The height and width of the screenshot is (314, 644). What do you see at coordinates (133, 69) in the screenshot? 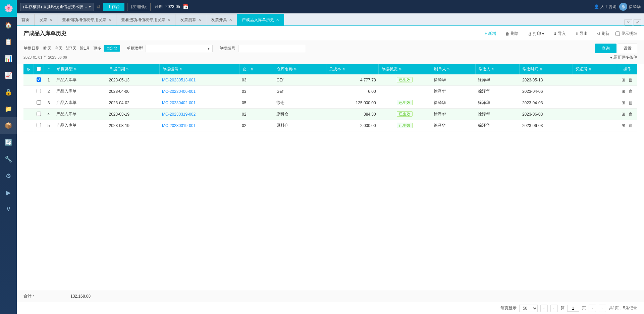
I see `th-date: 单据日期 ⇅` at bounding box center [133, 69].